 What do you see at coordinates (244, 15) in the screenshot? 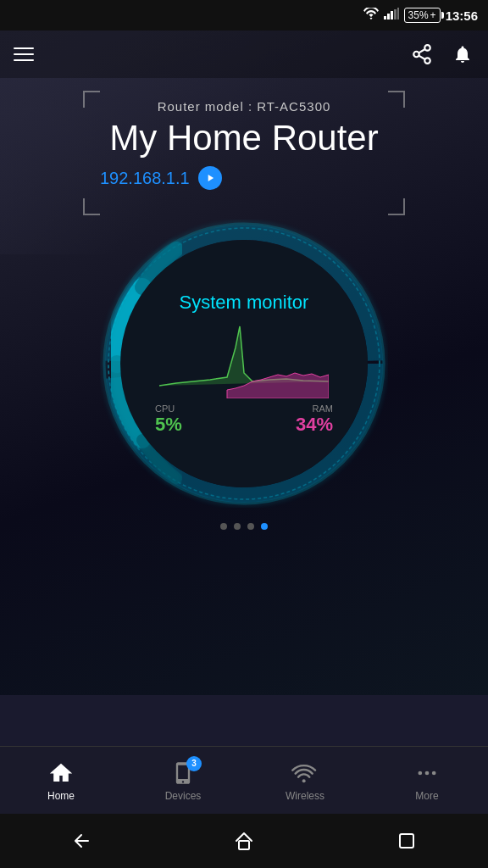
I see `status-bar: 35% + 13:56` at bounding box center [244, 15].